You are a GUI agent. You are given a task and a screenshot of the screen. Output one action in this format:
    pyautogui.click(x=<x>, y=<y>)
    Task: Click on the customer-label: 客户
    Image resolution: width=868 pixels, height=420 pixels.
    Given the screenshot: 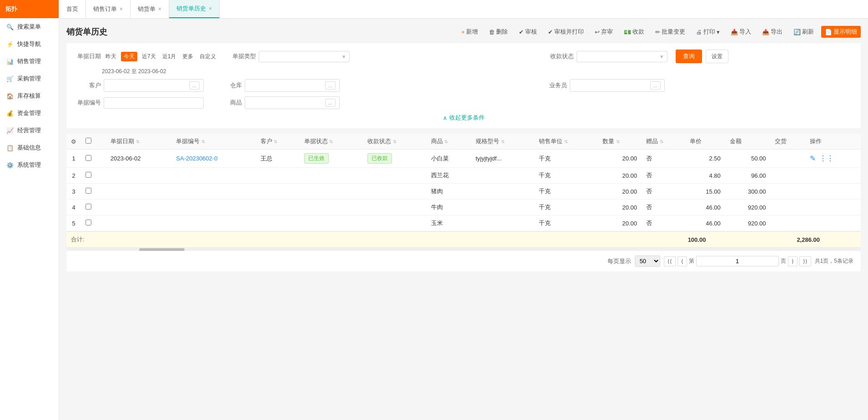 What is the action you would take?
    pyautogui.click(x=87, y=85)
    